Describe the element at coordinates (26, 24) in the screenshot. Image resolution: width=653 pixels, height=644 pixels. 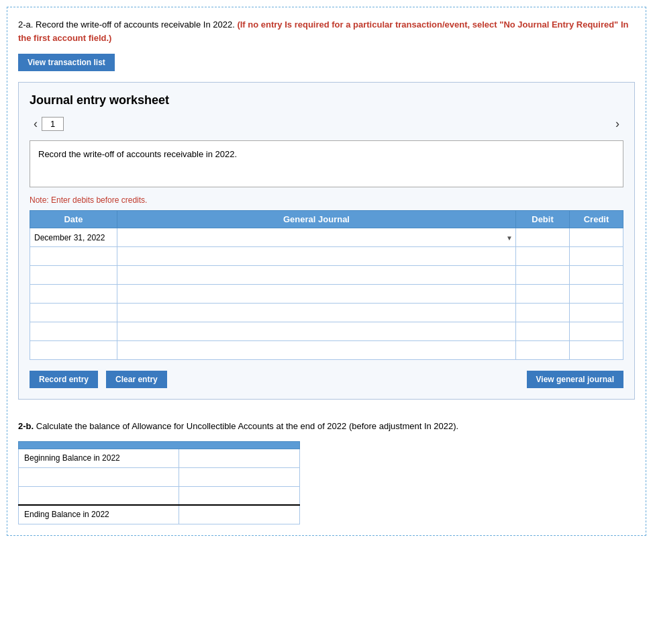
I see `instruction-prefix: 2-a.` at that location.